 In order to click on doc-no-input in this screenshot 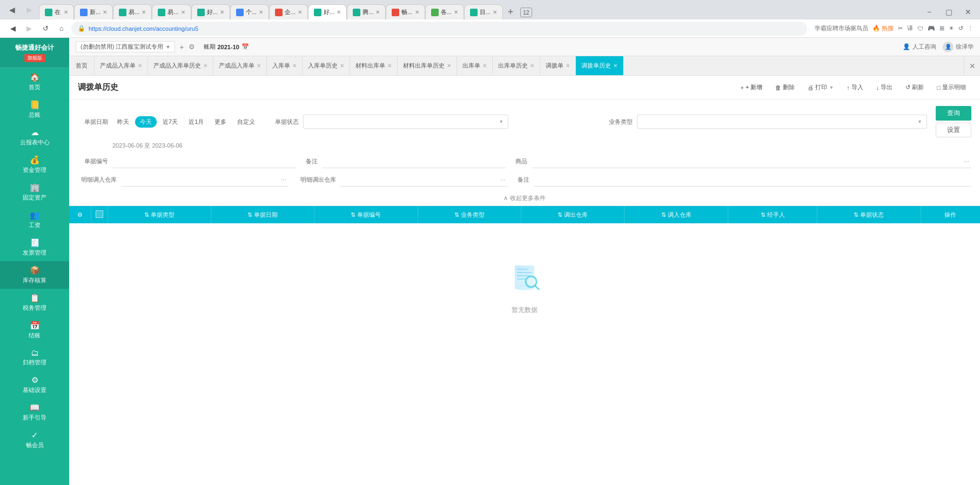, I will do `click(204, 161)`.